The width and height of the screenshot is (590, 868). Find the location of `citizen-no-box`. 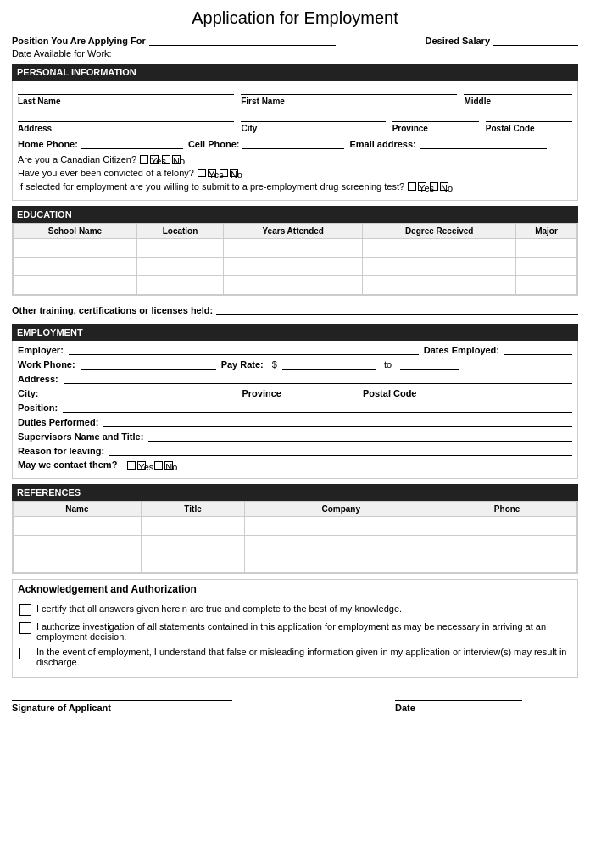

citizen-no-box is located at coordinates (166, 159).